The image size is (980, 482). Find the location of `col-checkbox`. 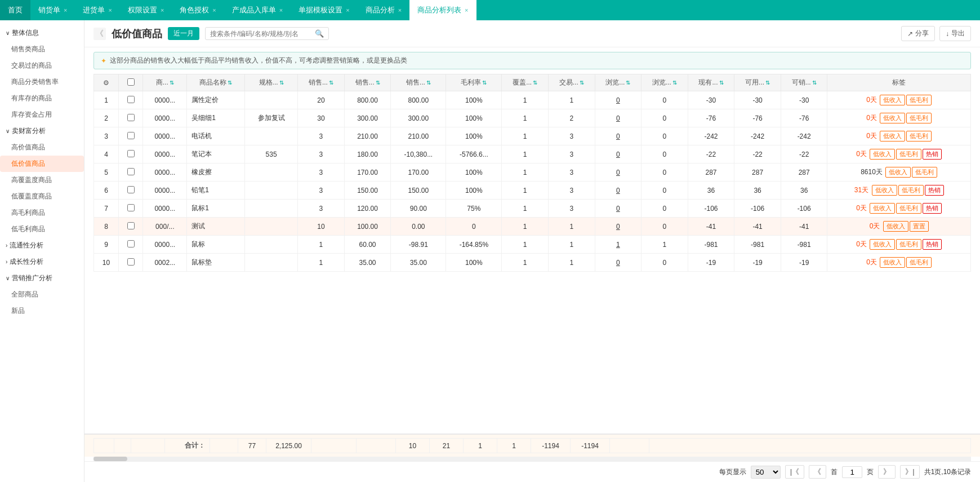

col-checkbox is located at coordinates (131, 83).